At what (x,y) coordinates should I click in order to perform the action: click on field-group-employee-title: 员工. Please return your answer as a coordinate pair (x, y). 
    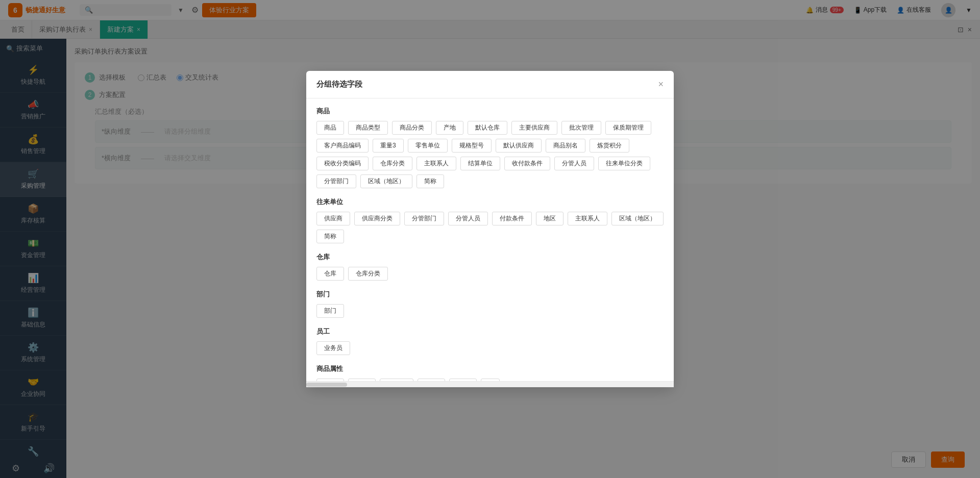
    Looking at the image, I should click on (490, 332).